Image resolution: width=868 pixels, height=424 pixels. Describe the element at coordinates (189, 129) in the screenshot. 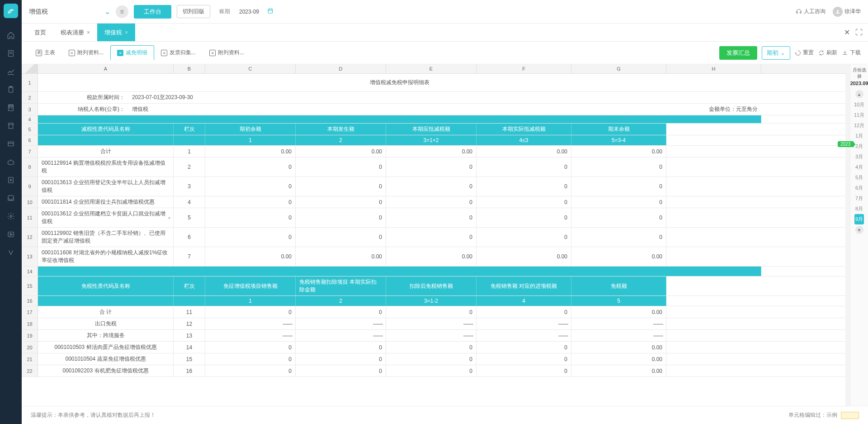

I see `cell: 栏次` at that location.